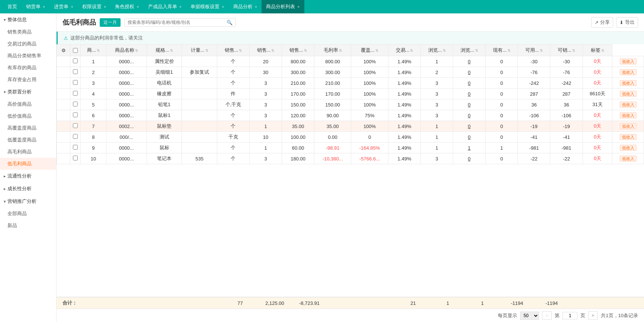 This screenshot has width=644, height=322. What do you see at coordinates (36, 7) in the screenshot?
I see `nav-sales-order: 销货单 ×` at bounding box center [36, 7].